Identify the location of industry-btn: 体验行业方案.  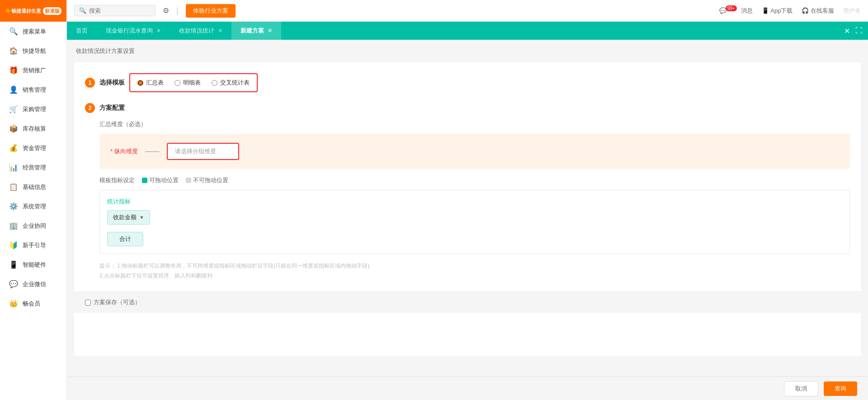
(211, 11).